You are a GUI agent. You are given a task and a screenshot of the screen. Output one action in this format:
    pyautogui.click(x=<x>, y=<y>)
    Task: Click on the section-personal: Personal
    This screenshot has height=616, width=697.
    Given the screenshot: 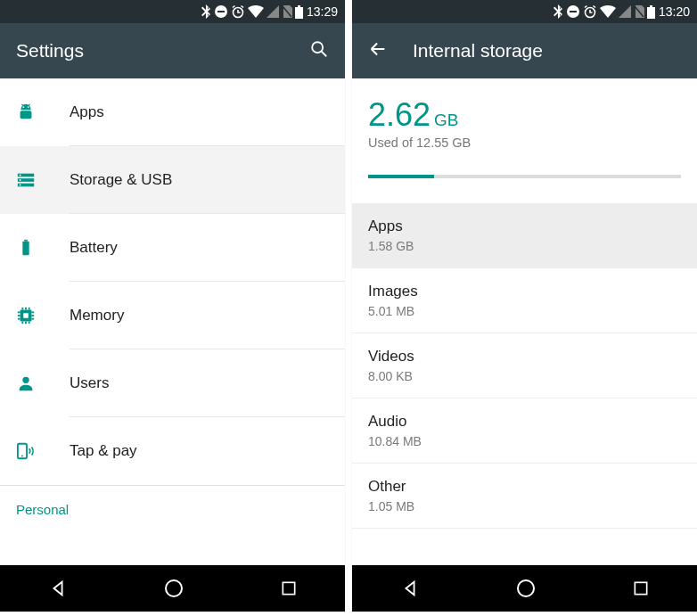 What is the action you would take?
    pyautogui.click(x=173, y=508)
    